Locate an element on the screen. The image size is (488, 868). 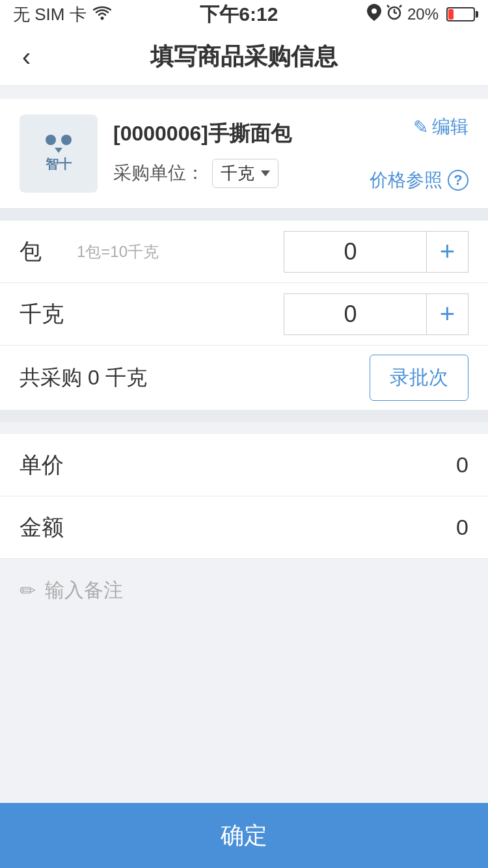
chevron-down-icon is located at coordinates (265, 173).